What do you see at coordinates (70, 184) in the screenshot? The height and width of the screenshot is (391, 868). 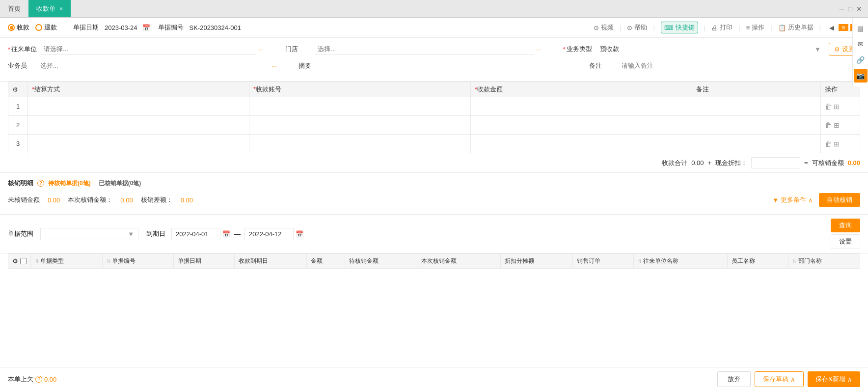 I see `pending-tab: 待核销单据(0笔)` at bounding box center [70, 184].